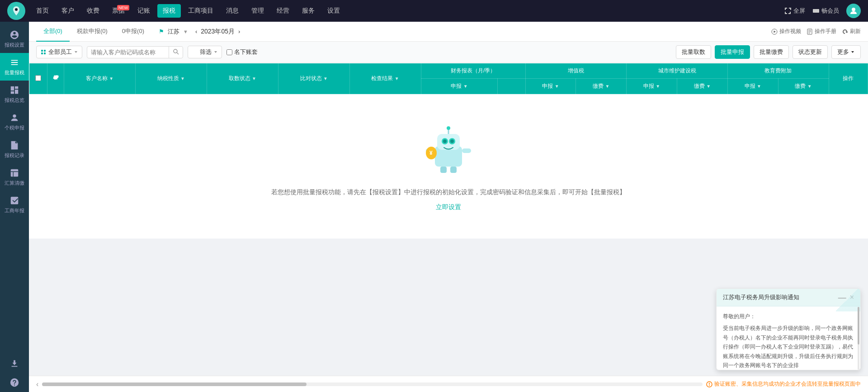 The width and height of the screenshot is (868, 392). What do you see at coordinates (93, 11) in the screenshot?
I see `nav-billing: 收费` at bounding box center [93, 11].